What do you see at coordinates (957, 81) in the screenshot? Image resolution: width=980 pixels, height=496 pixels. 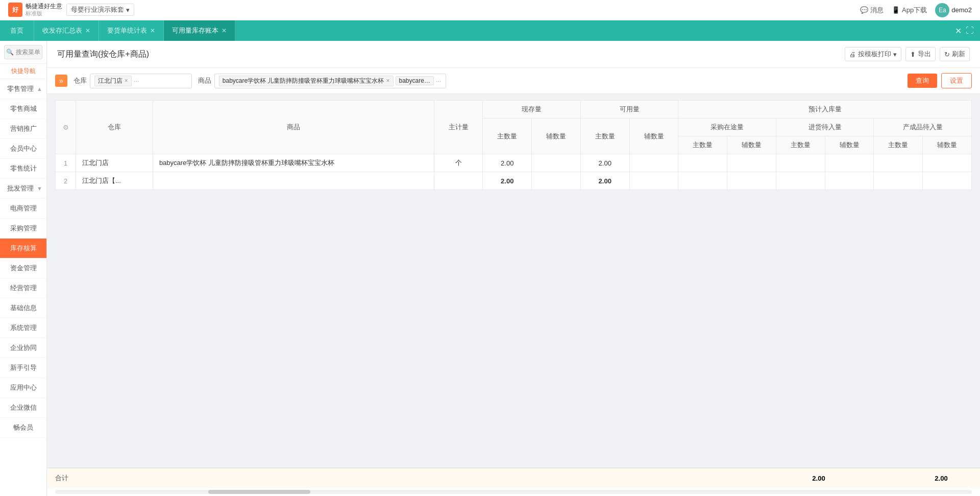 I see `settings-button: 设置` at bounding box center [957, 81].